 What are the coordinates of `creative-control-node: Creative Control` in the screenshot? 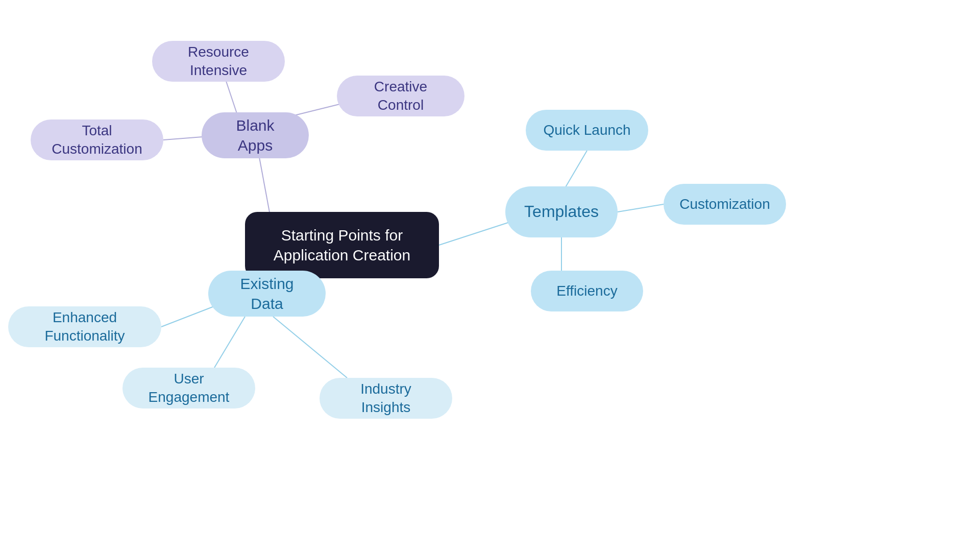 It's located at (401, 96).